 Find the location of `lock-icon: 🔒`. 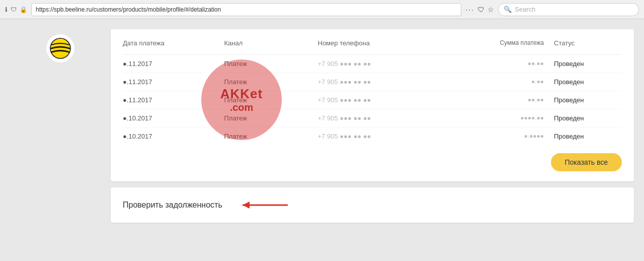

lock-icon: 🔒 is located at coordinates (23, 10).